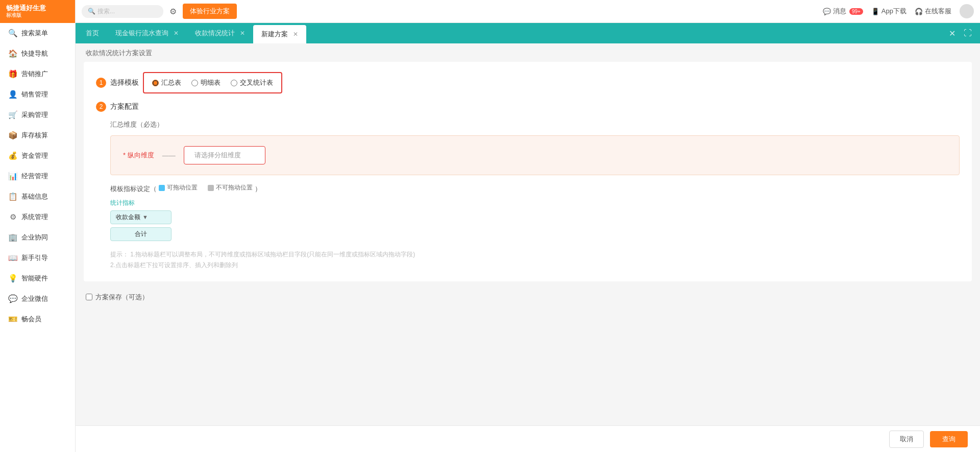 The image size is (980, 452). I want to click on sidebar-item-guide: 📖 新手引导, so click(38, 258).